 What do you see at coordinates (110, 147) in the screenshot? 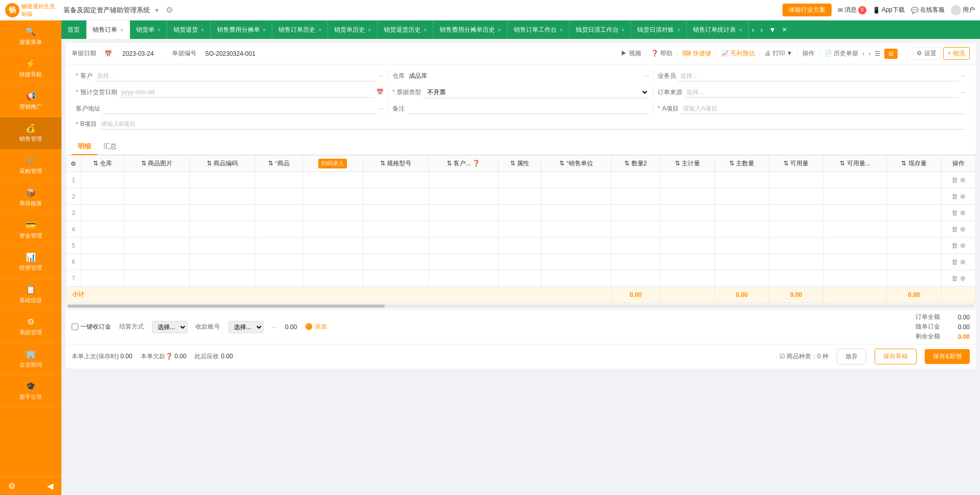
I see `tab-summary: 汇总` at bounding box center [110, 147].